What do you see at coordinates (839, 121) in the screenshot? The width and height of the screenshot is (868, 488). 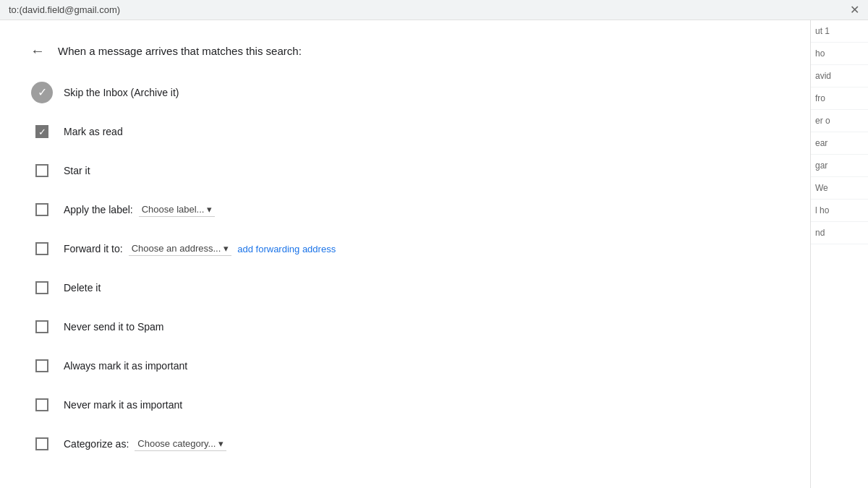 I see `snippet-item: er o` at bounding box center [839, 121].